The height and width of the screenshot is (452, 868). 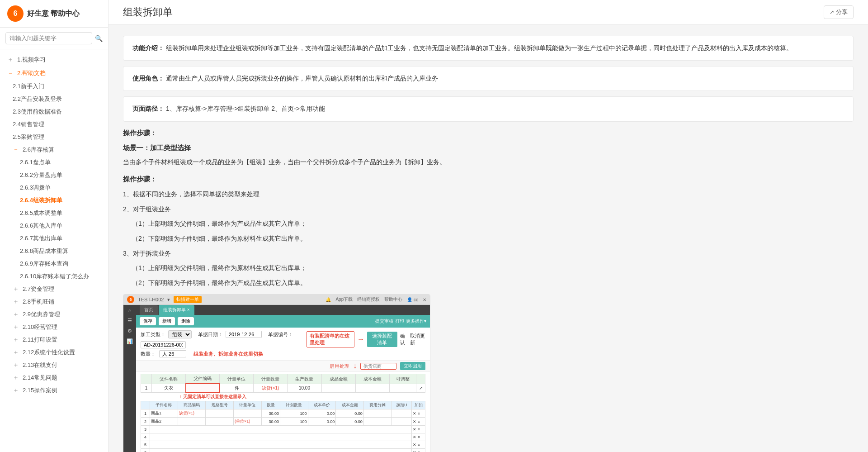 I want to click on sidebar-item-stockquery: 2.6.9库存账本查询, so click(x=64, y=264).